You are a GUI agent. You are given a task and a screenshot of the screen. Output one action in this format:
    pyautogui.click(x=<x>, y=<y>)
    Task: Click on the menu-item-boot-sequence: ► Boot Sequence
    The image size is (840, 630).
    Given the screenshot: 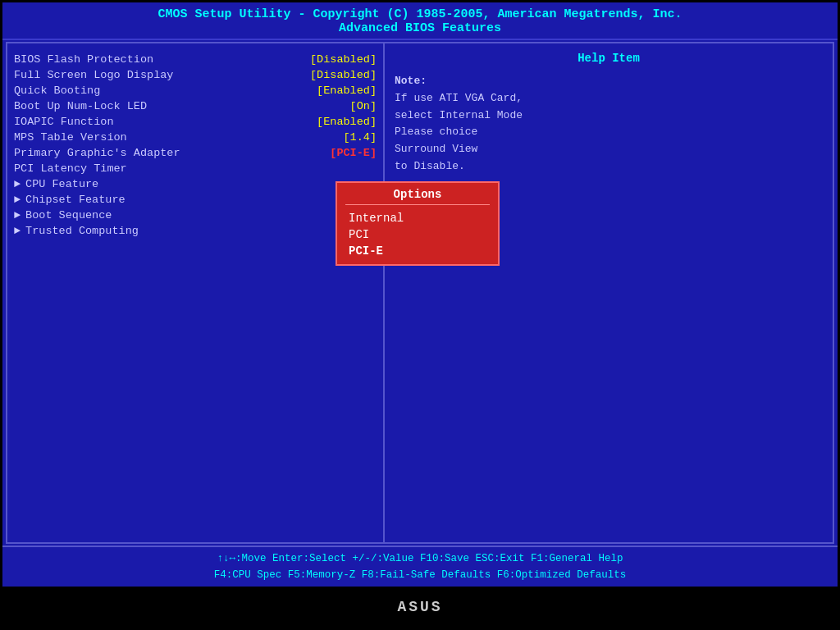 What is the action you would take?
    pyautogui.click(x=195, y=215)
    